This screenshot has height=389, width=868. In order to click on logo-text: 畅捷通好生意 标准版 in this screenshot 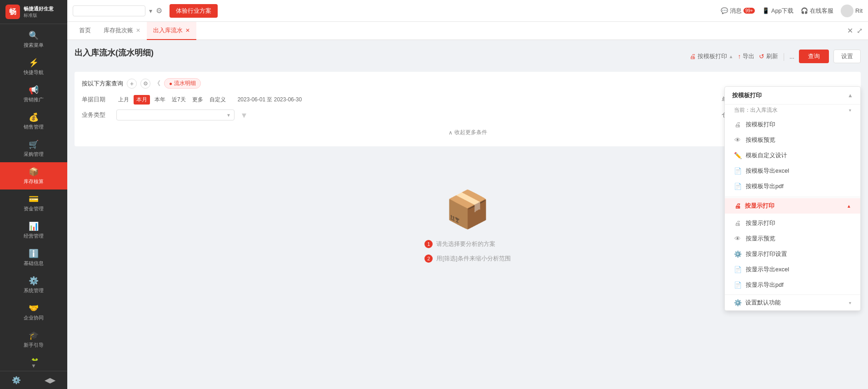, I will do `click(39, 12)`.